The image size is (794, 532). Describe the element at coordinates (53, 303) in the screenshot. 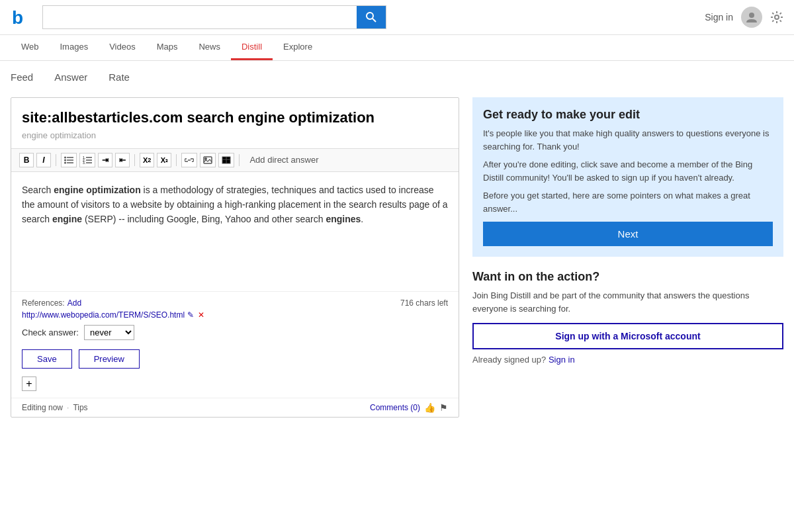

I see `references-line: References: Add` at that location.